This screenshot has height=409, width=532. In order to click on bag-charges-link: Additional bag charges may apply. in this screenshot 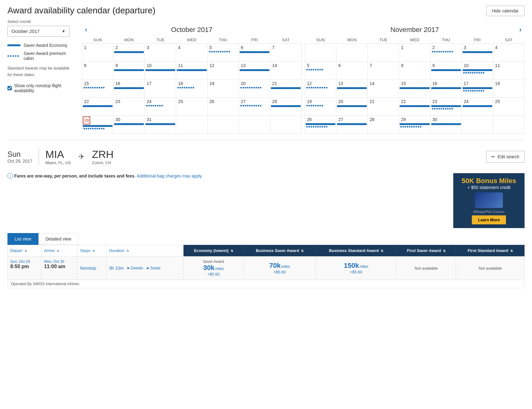, I will do `click(170, 176)`.